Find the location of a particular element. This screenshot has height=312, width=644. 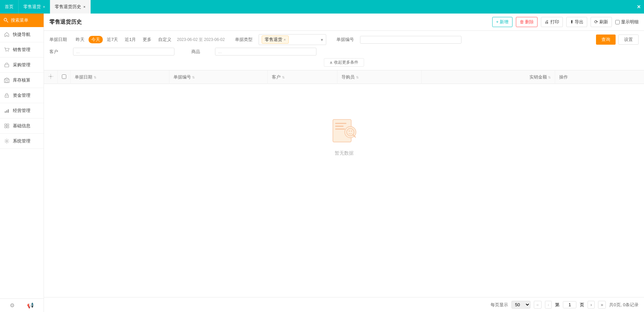

table-header-row: 单据日期 单据编号 客户 导购员 实销金额 is located at coordinates (344, 77).